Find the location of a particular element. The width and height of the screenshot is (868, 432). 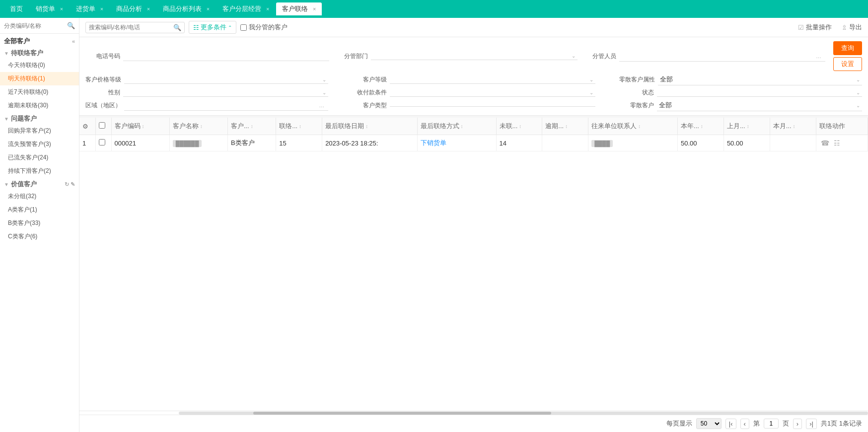

nav-customer-contact-close: × is located at coordinates (314, 9).